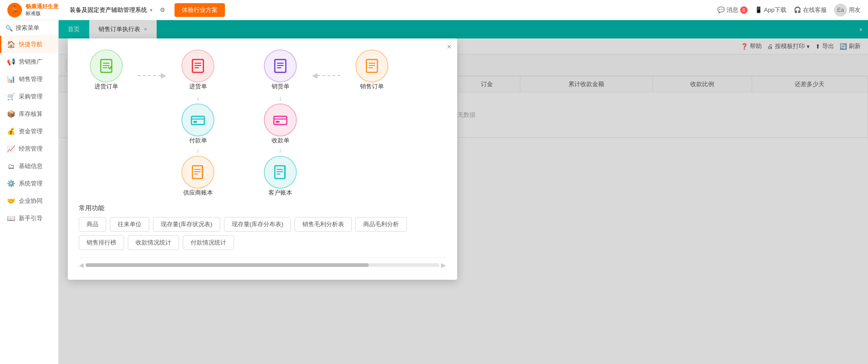  I want to click on headset-icon: 🎧, so click(797, 10).